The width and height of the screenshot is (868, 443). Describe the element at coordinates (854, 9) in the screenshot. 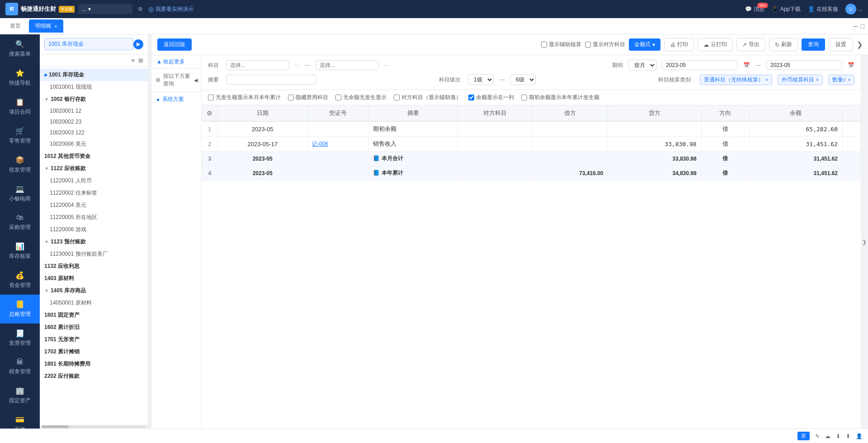

I see `user-info: U ...` at that location.